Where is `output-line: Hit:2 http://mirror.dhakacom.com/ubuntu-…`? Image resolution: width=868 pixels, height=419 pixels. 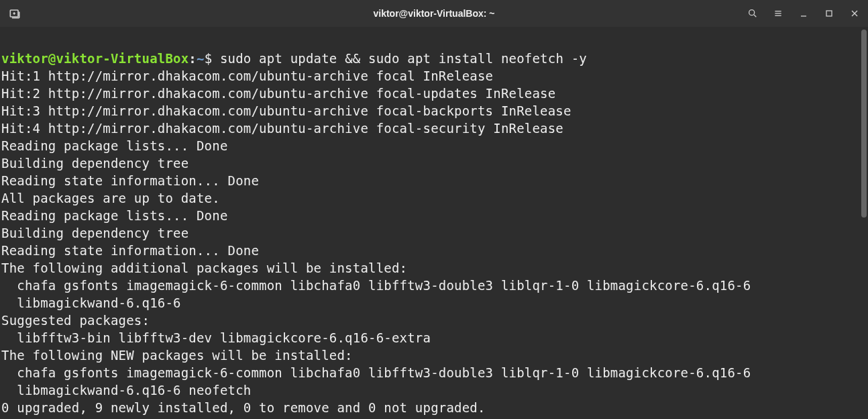
output-line: Hit:2 http://mirror.dhakacom.com/ubuntu-… is located at coordinates (278, 93).